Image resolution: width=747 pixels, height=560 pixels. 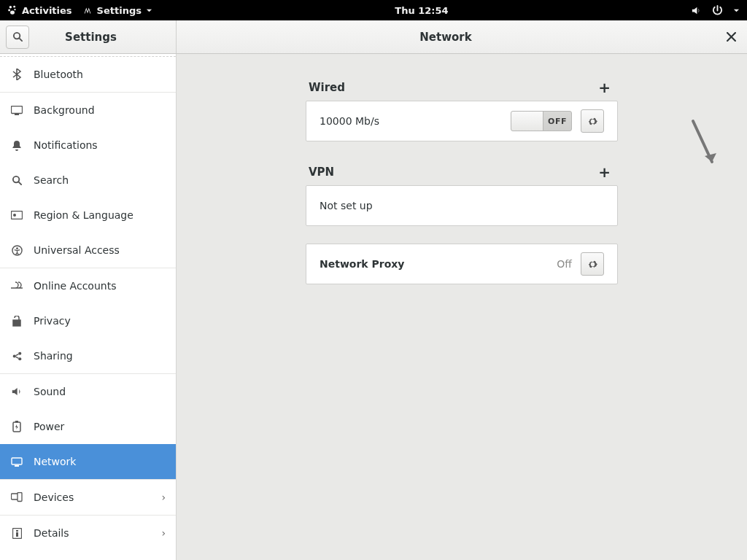 I want to click on sidebar-item-label: Online Accounts, so click(x=74, y=286).